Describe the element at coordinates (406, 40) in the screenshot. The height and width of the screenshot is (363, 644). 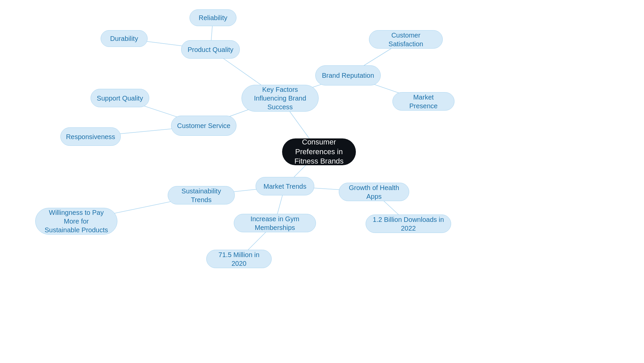
I see `node-customer_satisfaction: Customer Satisfaction` at that location.